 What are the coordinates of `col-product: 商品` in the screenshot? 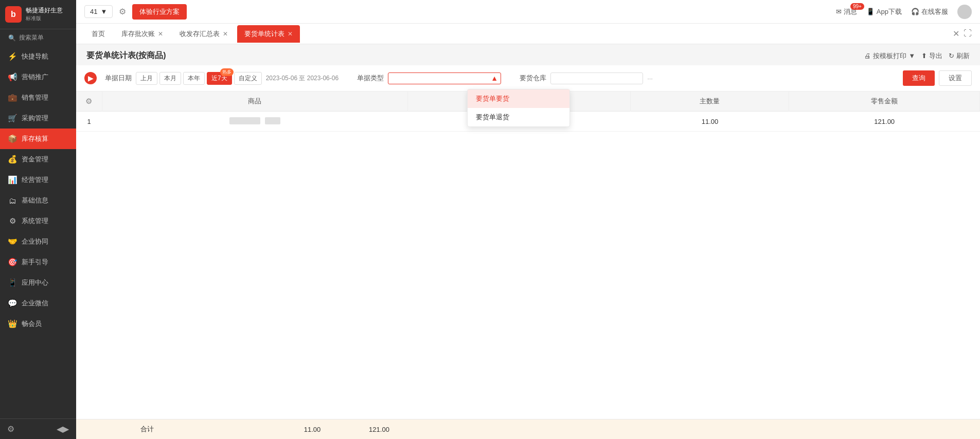 It's located at (255, 102).